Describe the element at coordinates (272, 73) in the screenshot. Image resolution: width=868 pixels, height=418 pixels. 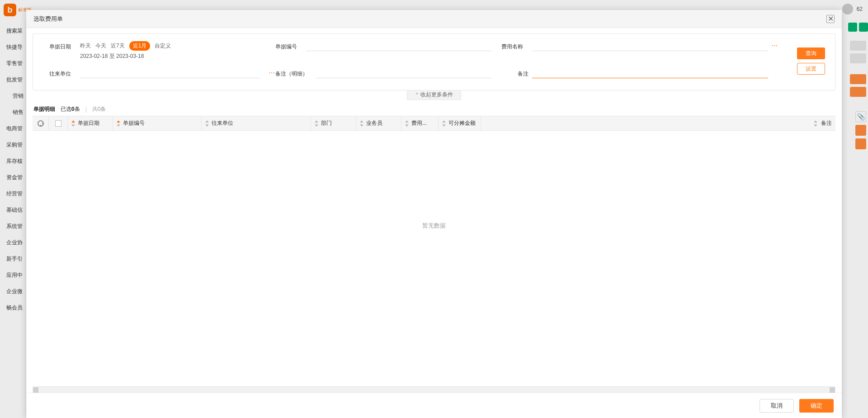
I see `party-more-icon: ⋯` at that location.